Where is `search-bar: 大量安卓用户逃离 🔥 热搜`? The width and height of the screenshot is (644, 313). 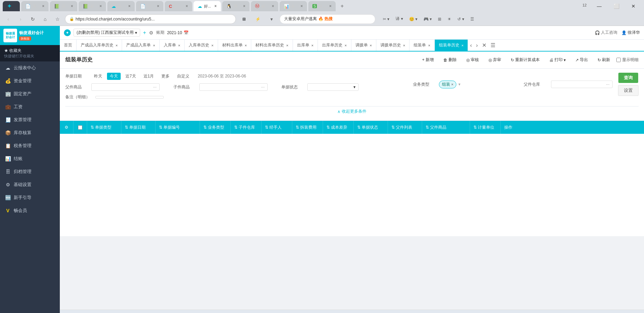
search-bar: 大量安卓用户逃离 🔥 热搜 is located at coordinates (327, 19).